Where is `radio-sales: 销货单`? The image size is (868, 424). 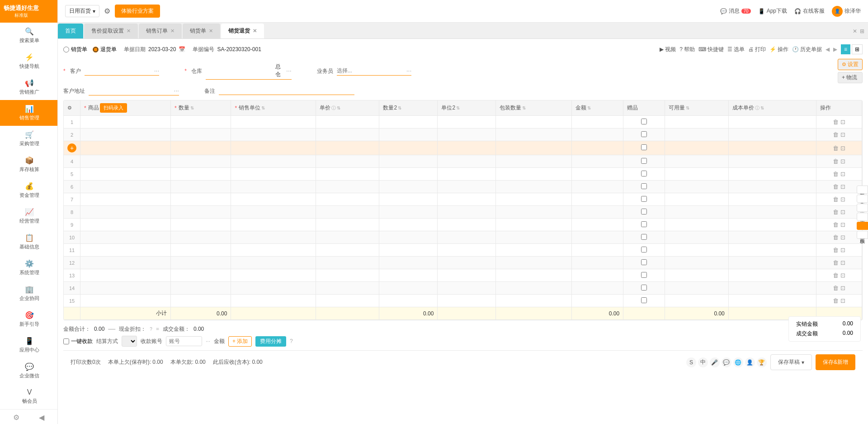
radio-sales: 销货单 is located at coordinates (75, 50).